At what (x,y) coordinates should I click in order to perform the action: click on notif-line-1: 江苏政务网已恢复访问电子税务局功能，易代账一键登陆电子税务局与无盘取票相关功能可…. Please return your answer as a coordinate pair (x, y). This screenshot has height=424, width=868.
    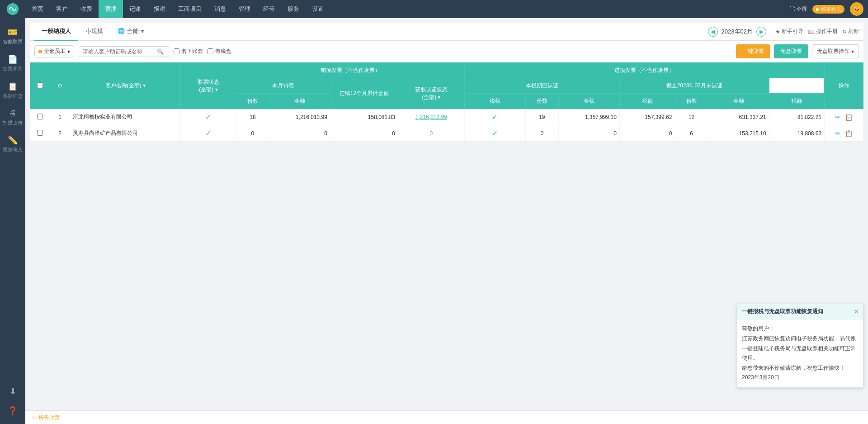
    Looking at the image, I should click on (800, 348).